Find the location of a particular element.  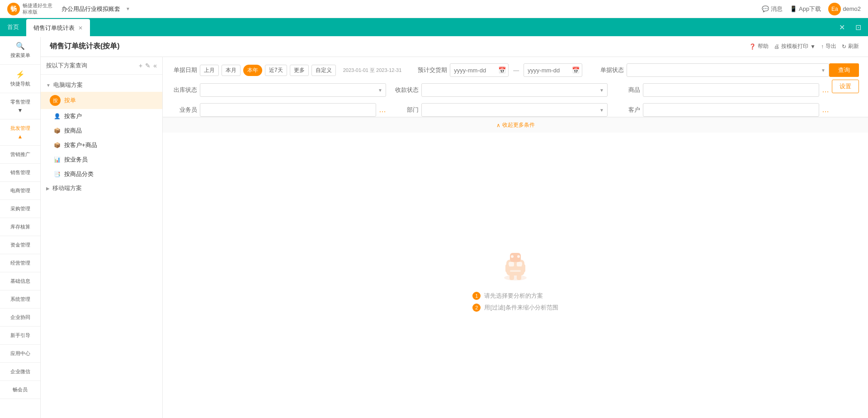

empty-tip-1: 1 请先选择要分析的方案 is located at coordinates (515, 296).